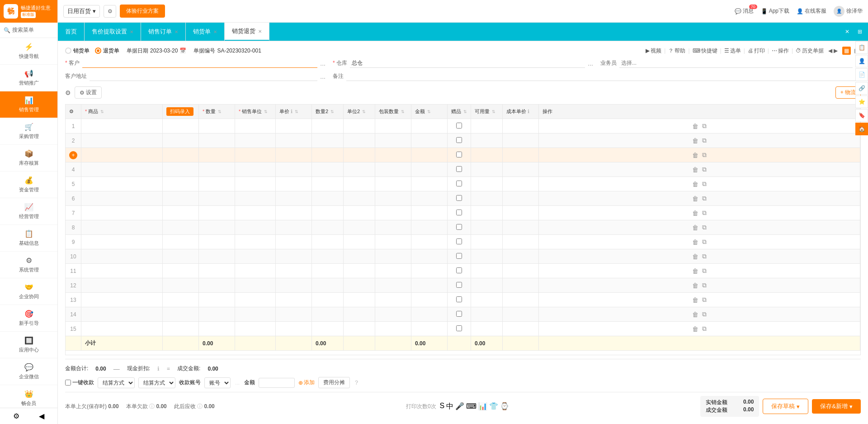  Describe the element at coordinates (811, 11) in the screenshot. I see `online-service-btn: 👤 在线客服` at that location.